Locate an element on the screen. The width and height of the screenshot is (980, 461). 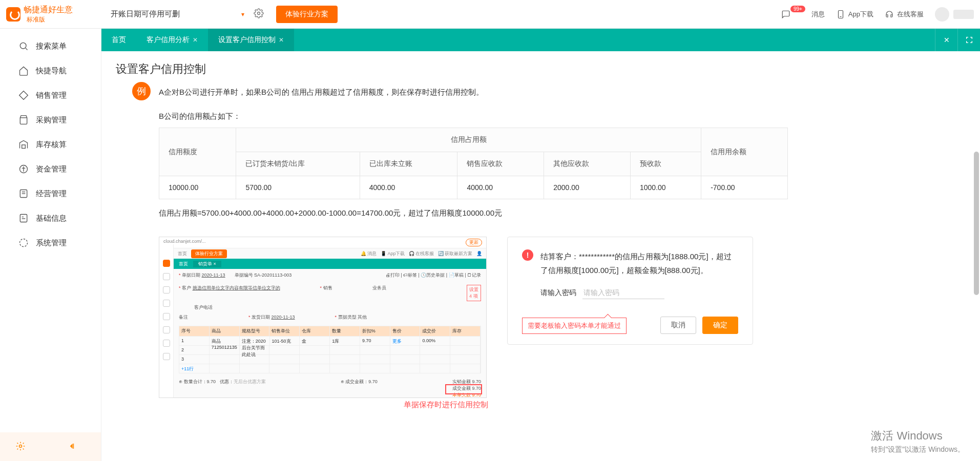
ok-button: 确定 is located at coordinates (720, 325).